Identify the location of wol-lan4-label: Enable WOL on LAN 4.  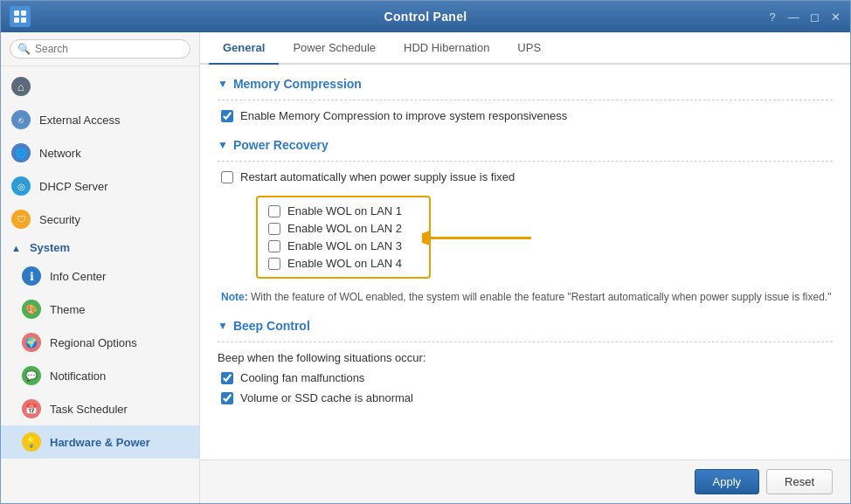
(344, 264).